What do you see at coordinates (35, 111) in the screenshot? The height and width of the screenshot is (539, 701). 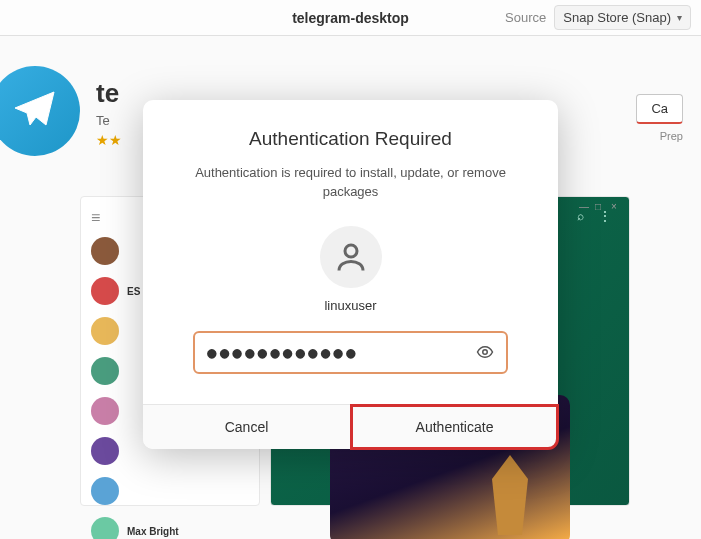 I see `telegram-icon` at bounding box center [35, 111].